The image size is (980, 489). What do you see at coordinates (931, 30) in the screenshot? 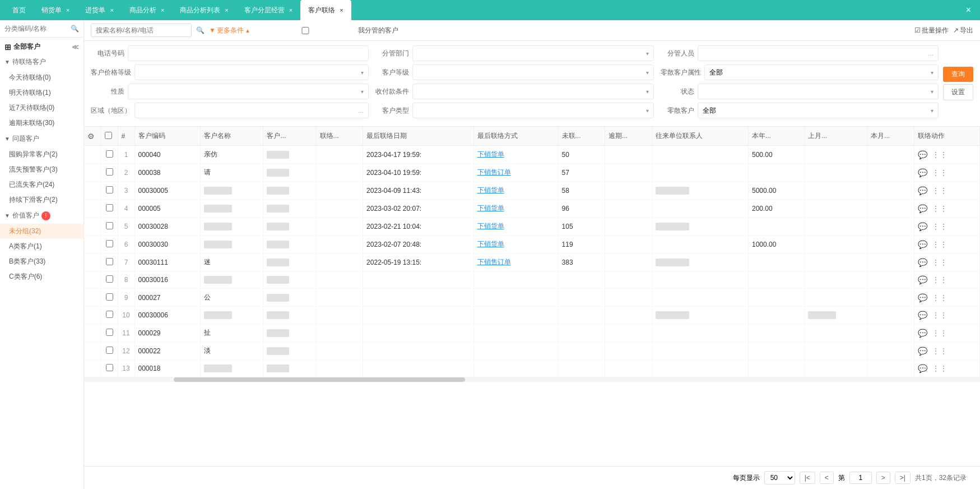
I see `batch-operation-btn: ☑ 批量操作` at bounding box center [931, 30].